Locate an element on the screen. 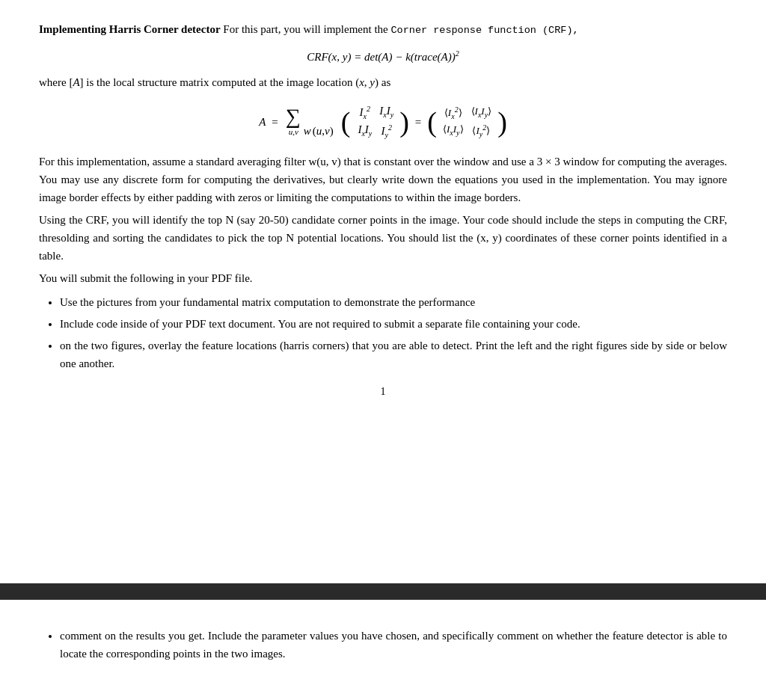 Image resolution: width=766 pixels, height=700 pixels. body-para-1: For this implementation, assume a standa… is located at coordinates (383, 179).